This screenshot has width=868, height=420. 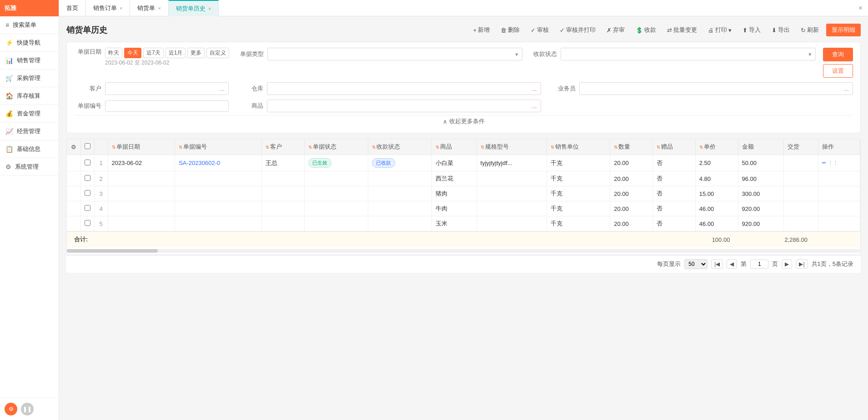 I want to click on collapse-filter-btn: ∧ 收起更多条件, so click(x=464, y=121).